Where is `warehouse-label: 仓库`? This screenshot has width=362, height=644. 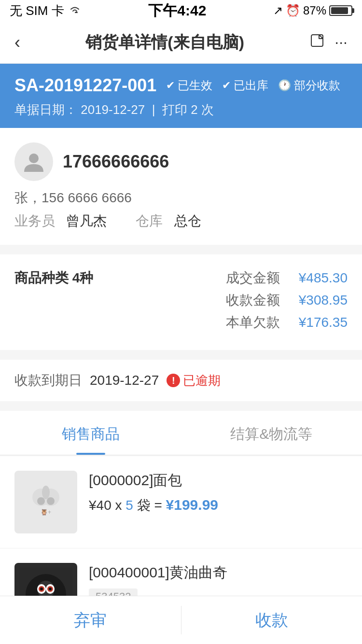
warehouse-label: 仓库 is located at coordinates (149, 221).